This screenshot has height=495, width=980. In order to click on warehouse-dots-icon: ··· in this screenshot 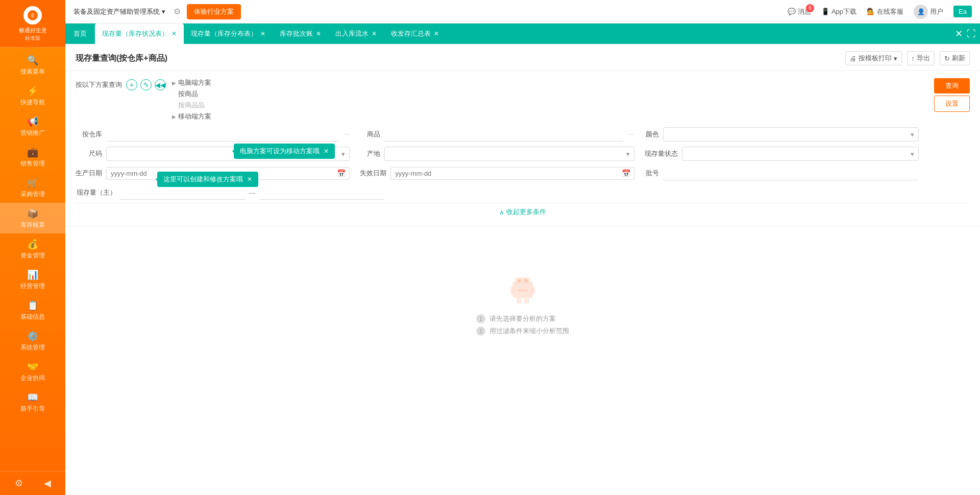, I will do `click(346, 134)`.